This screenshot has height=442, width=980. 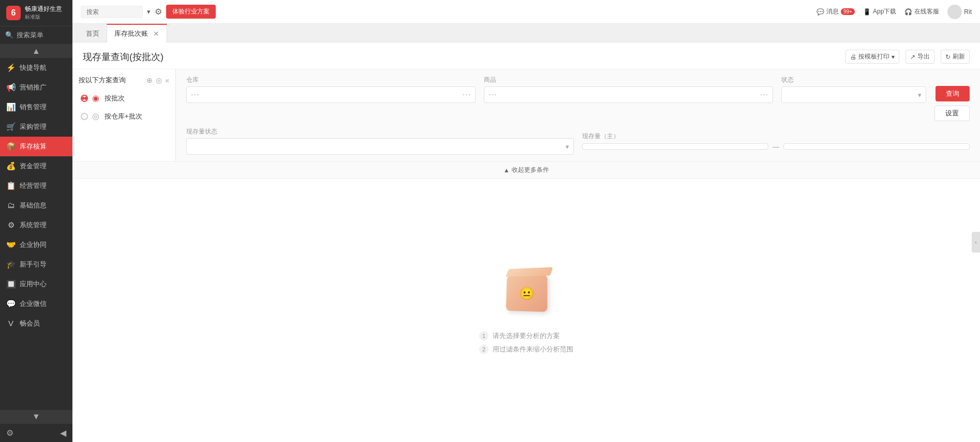 What do you see at coordinates (36, 127) in the screenshot?
I see `sidebar-item-purchase: 🛒 采购管理` at bounding box center [36, 127].